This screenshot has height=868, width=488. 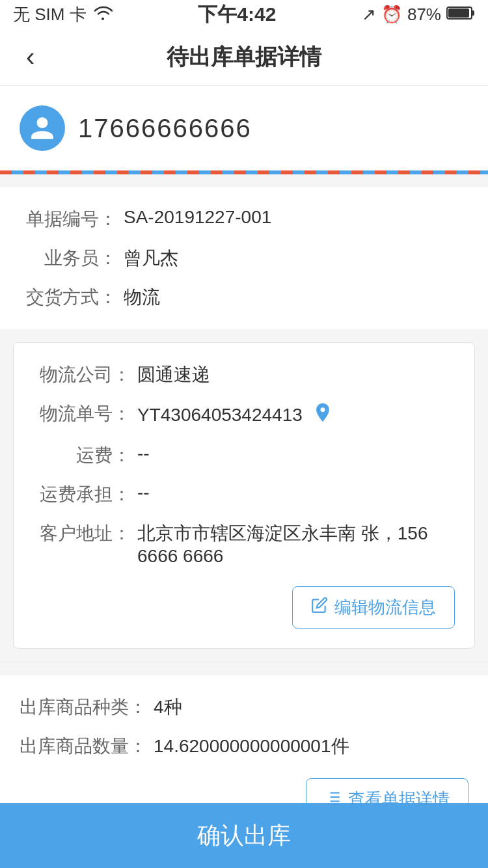 I want to click on freight-bear-value: --, so click(x=296, y=493).